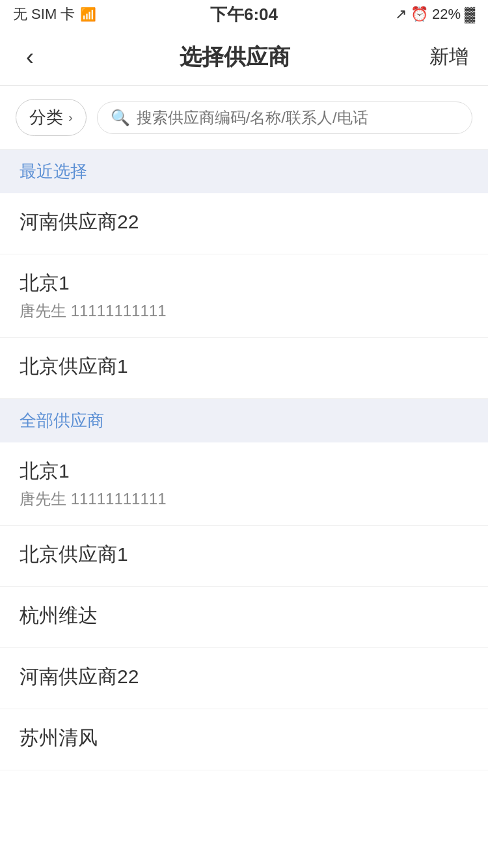 The height and width of the screenshot is (868, 488). Describe the element at coordinates (30, 57) in the screenshot. I see `back-button: ‹` at that location.